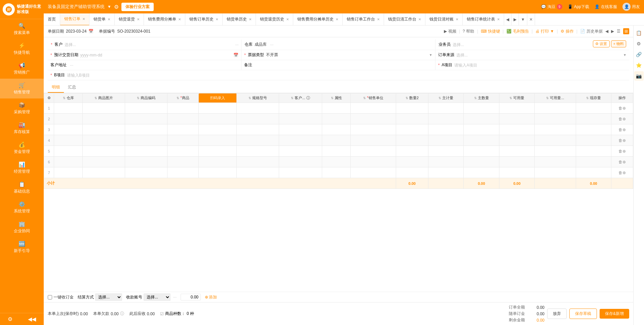 This screenshot has height=325, width=644. I want to click on tao-item: 💬 淘豆 9, so click(552, 7).